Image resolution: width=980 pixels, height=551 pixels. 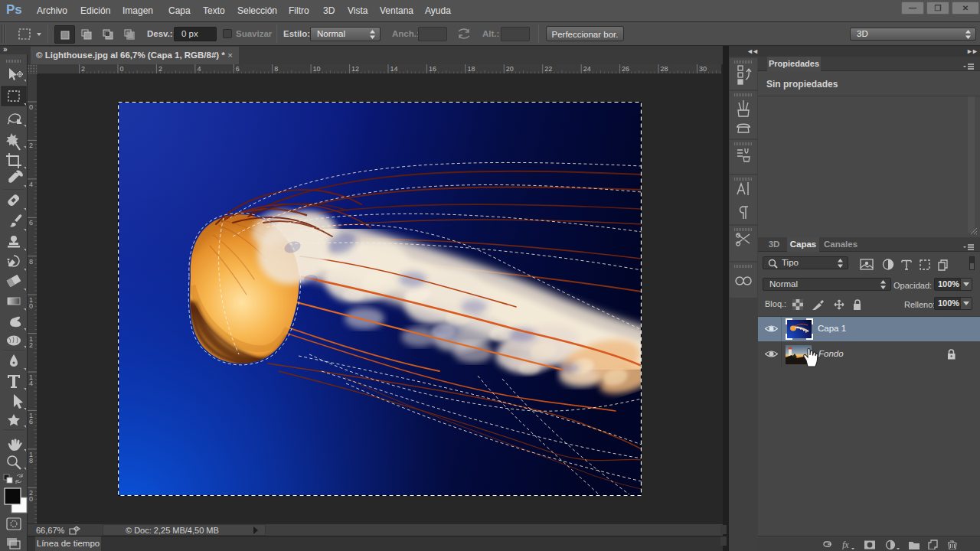 What do you see at coordinates (626, 69) in the screenshot?
I see `svg-text: 26` at bounding box center [626, 69].